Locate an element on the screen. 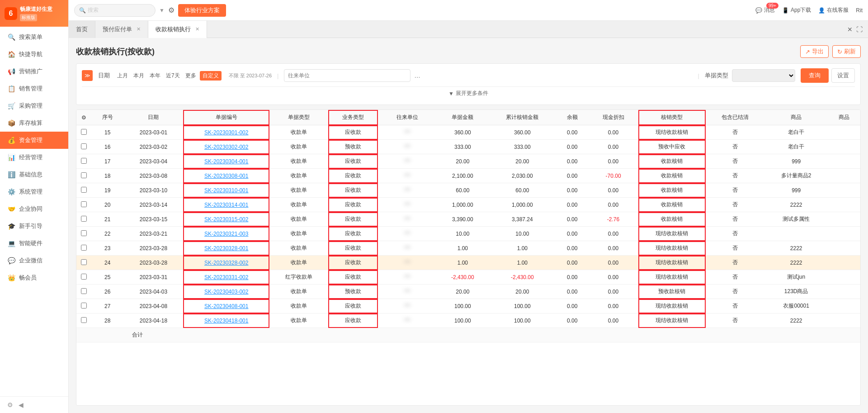  sidebar-item-hardware: 💻 智能硬件 is located at coordinates (34, 243).